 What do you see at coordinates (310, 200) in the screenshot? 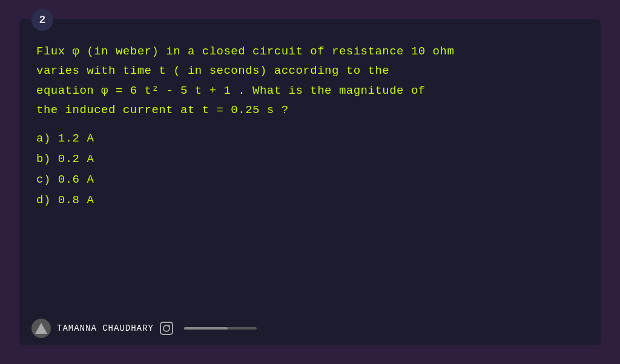
I see `option-d: d) 0.8 A` at bounding box center [310, 200].